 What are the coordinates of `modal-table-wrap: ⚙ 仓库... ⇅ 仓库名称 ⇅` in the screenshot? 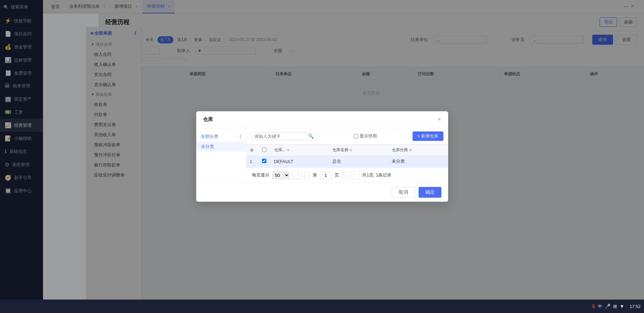 It's located at (347, 156).